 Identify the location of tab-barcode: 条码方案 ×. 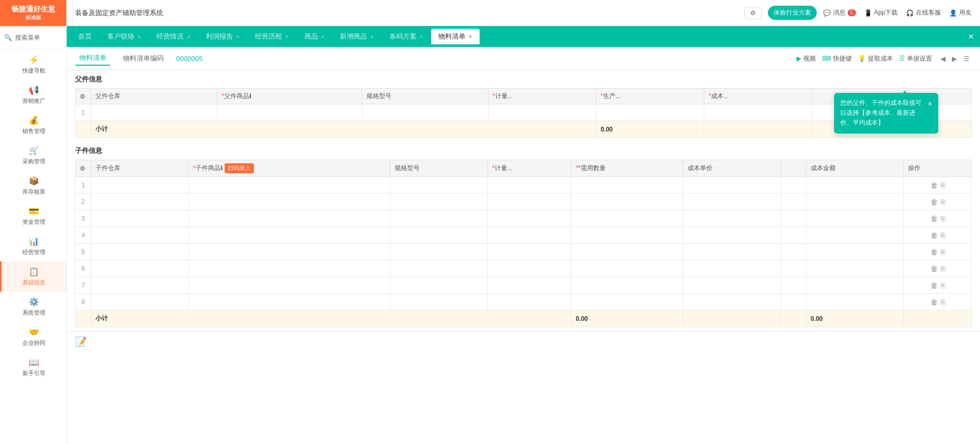
(406, 37).